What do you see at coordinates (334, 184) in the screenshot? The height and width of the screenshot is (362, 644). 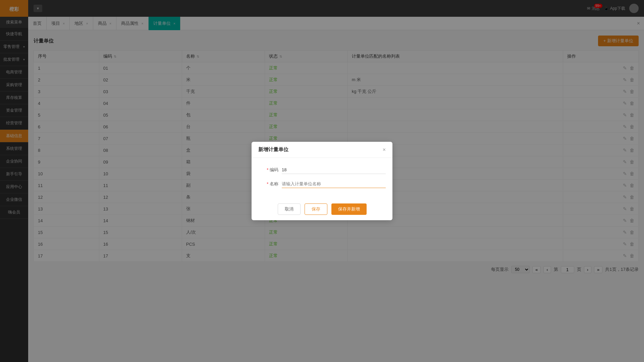 I see `name-input` at bounding box center [334, 184].